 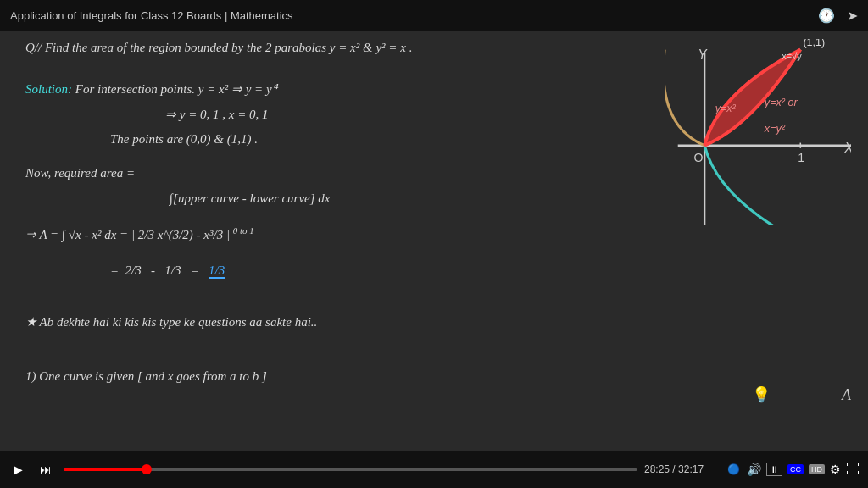 I want to click on clock-icon: 🕐, so click(x=826, y=15).